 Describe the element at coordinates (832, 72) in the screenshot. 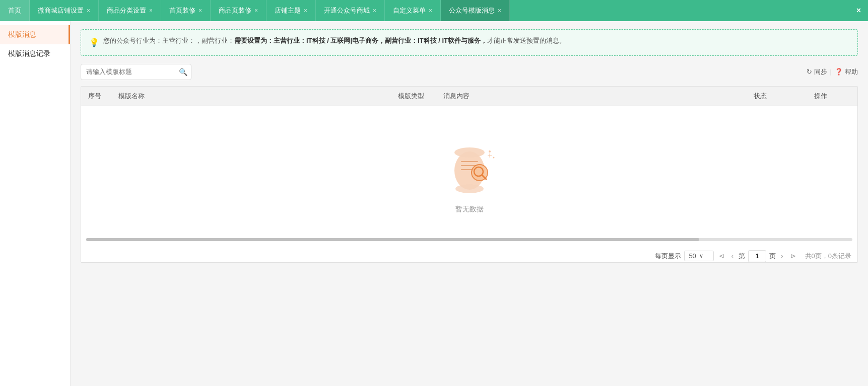

I see `toolbar-right: ↻ 同步 | ❓ 帮助` at that location.